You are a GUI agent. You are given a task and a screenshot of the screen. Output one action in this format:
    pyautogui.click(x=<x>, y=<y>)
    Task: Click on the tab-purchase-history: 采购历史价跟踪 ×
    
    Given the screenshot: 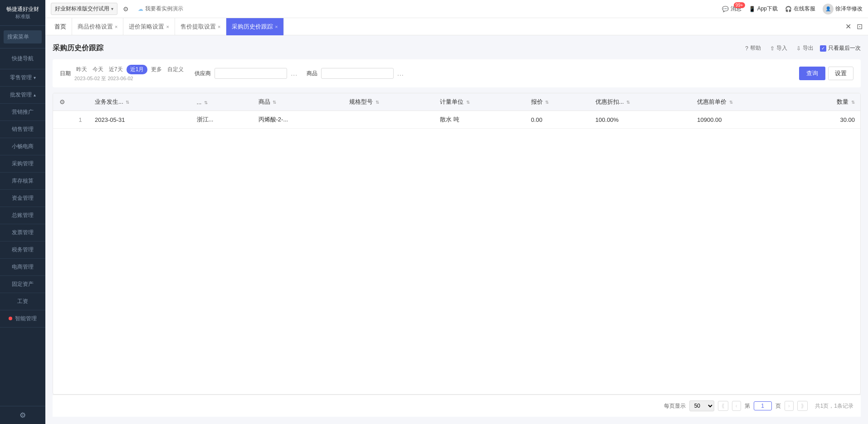 What is the action you would take?
    pyautogui.click(x=255, y=27)
    